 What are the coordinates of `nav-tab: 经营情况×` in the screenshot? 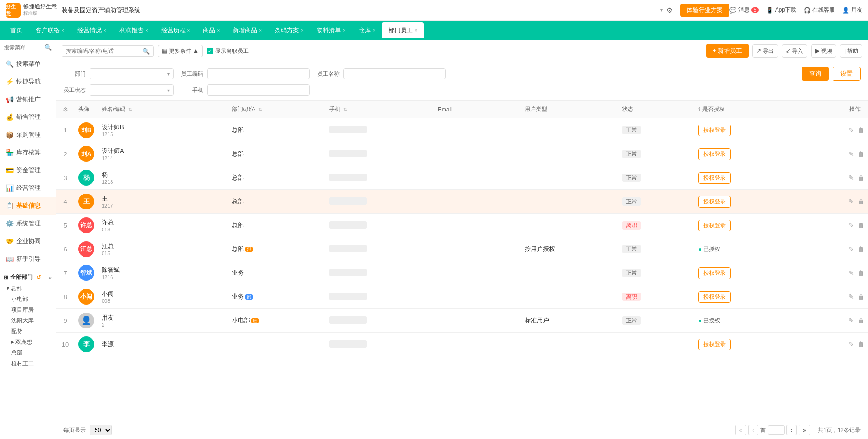 It's located at (92, 30).